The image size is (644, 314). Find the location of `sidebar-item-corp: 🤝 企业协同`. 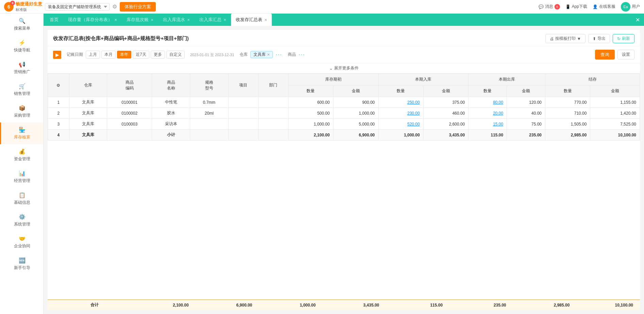

sidebar-item-corp: 🤝 企业协同 is located at coordinates (22, 242).